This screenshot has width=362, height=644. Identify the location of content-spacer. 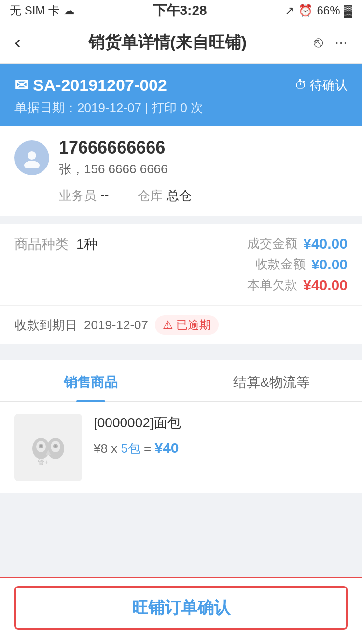
(181, 522).